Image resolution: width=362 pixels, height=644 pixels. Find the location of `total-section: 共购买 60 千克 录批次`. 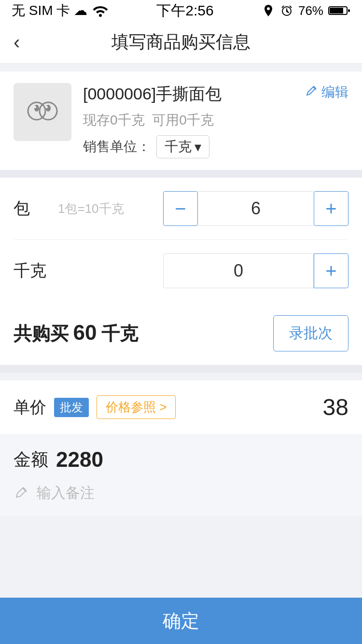

total-section: 共购买 60 千克 录批次 is located at coordinates (181, 333).